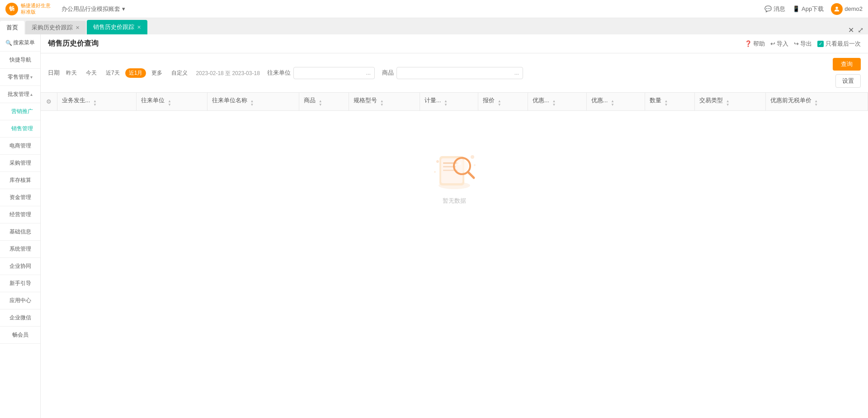 Image resolution: width=868 pixels, height=418 pixels. I want to click on date-options: 昨天 今天 近7天 近1月 更多 自定义, so click(127, 73).